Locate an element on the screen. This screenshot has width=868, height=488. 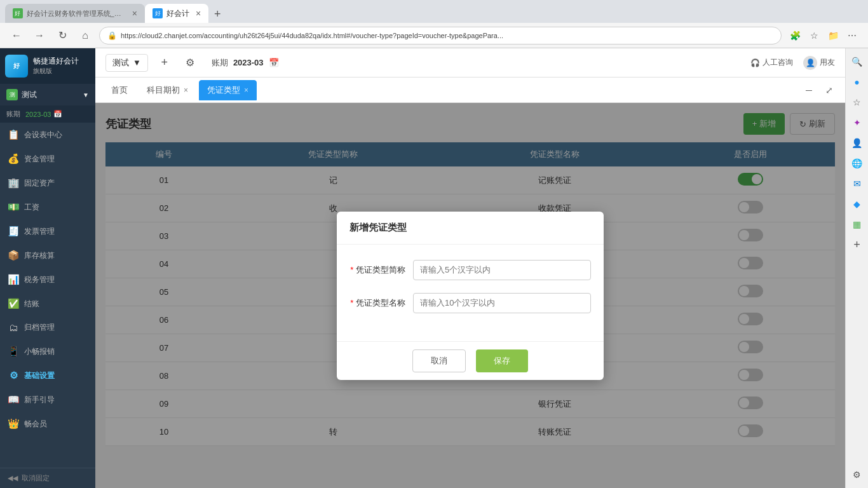
sidebar-item-basic: ⚙ 基础设置 is located at coordinates (48, 376).